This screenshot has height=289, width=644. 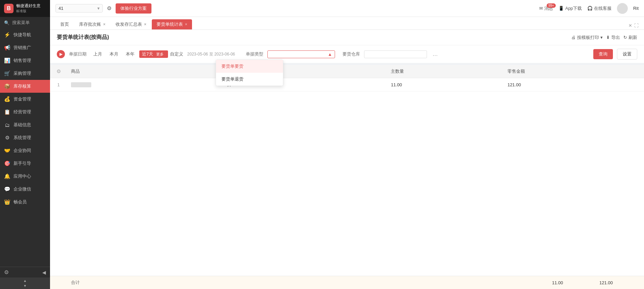 What do you see at coordinates (99, 8) in the screenshot?
I see `store-dropdown-arrow: ▾` at bounding box center [99, 8].